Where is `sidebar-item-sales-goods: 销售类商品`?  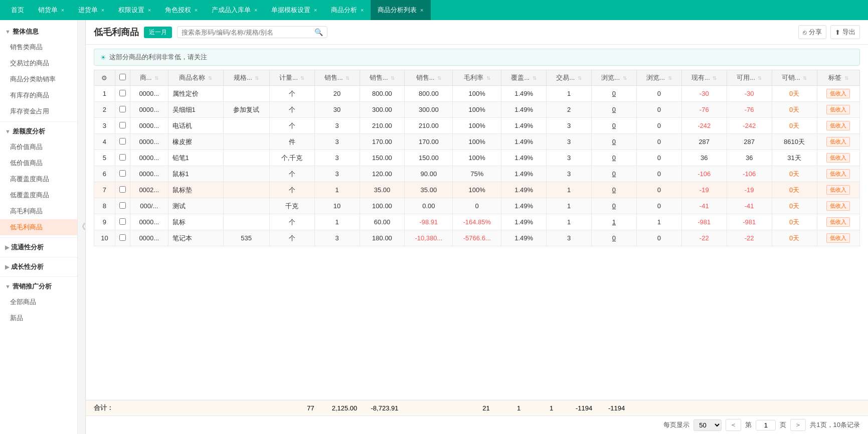
sidebar-item-sales-goods: 销售类商品 is located at coordinates (39, 47).